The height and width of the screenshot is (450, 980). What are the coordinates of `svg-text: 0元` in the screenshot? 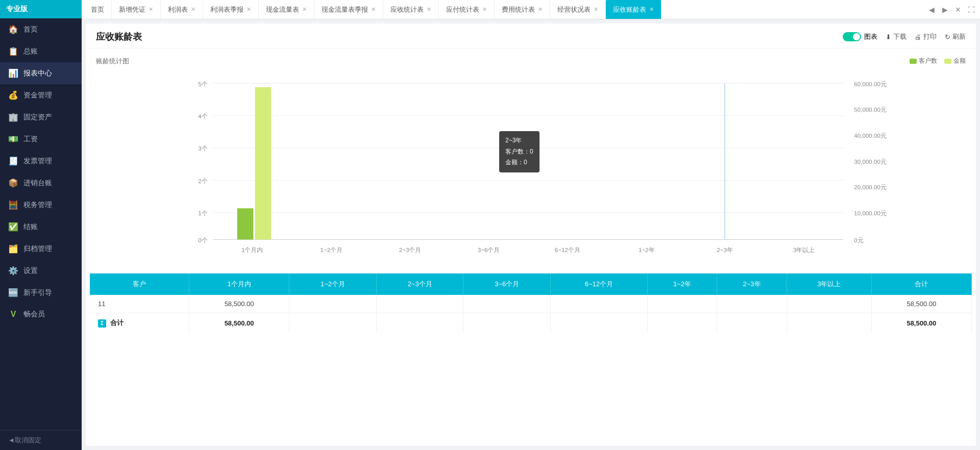 It's located at (859, 240).